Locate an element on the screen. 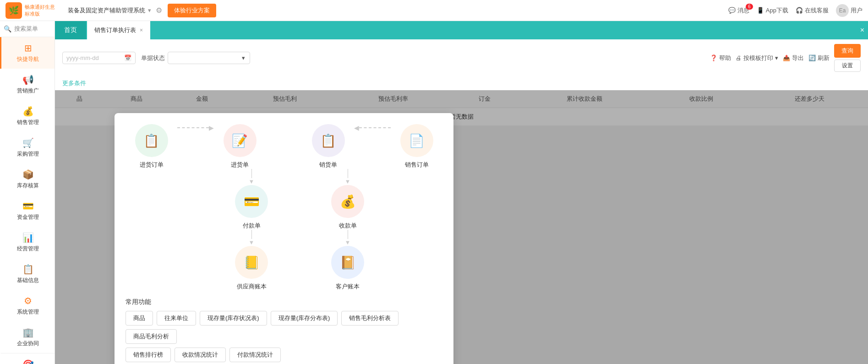  tab-close-icon: × is located at coordinates (141, 30).